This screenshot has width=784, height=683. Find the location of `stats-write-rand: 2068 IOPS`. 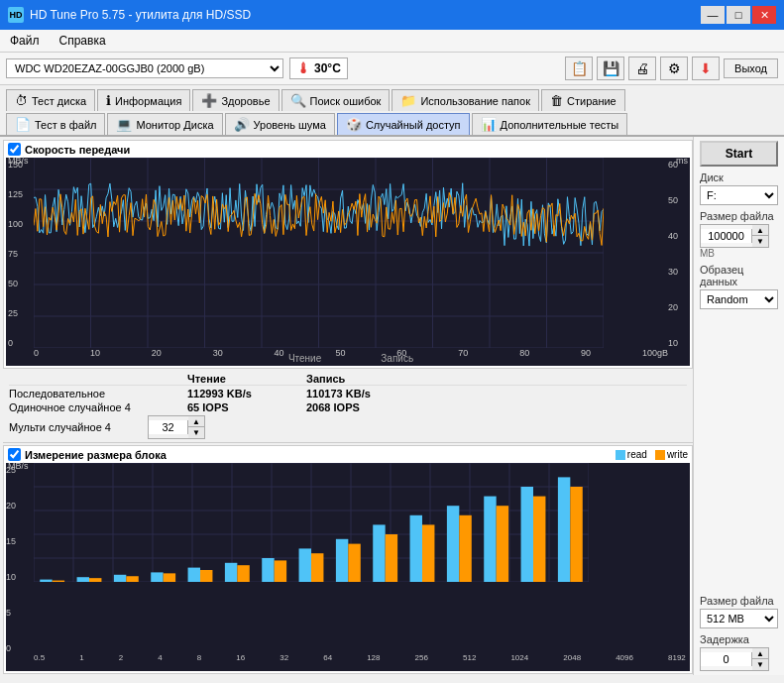

stats-write-rand: 2068 IOPS is located at coordinates (333, 407).